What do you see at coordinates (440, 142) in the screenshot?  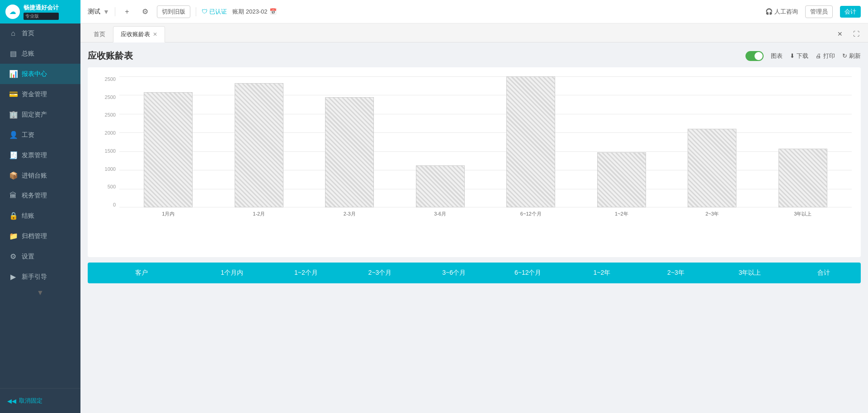 I see `bar-group-4: 3-6月` at bounding box center [440, 142].